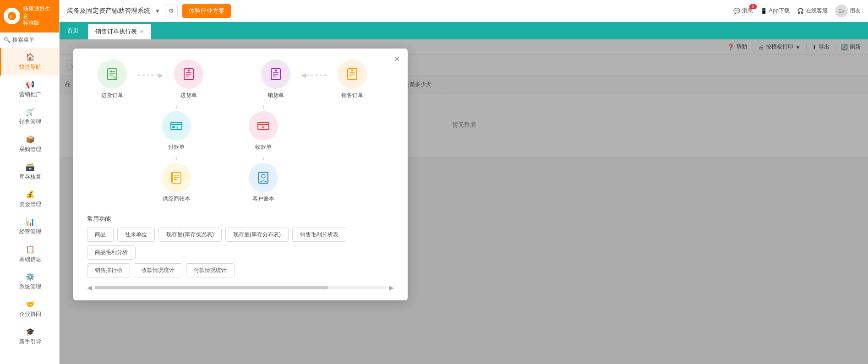  What do you see at coordinates (30, 194) in the screenshot?
I see `finance-icon: 💰` at bounding box center [30, 194].